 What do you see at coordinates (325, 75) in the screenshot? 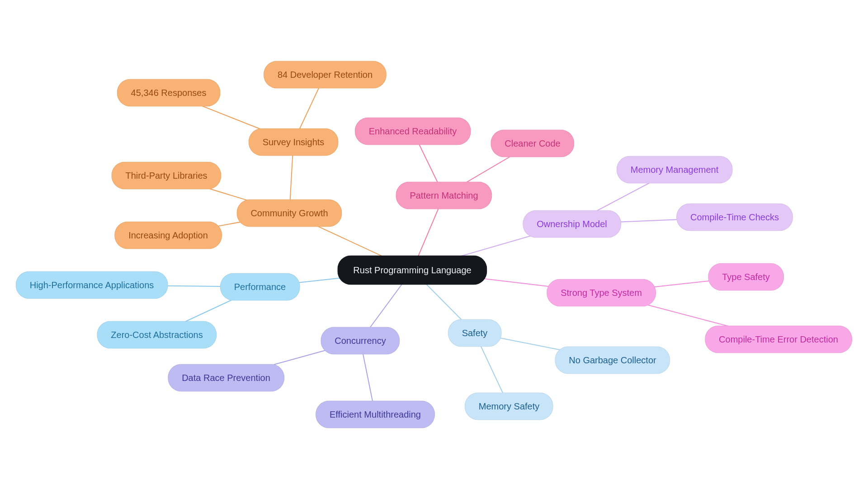
I see `node-retention: 84 Developer Retention` at bounding box center [325, 75].